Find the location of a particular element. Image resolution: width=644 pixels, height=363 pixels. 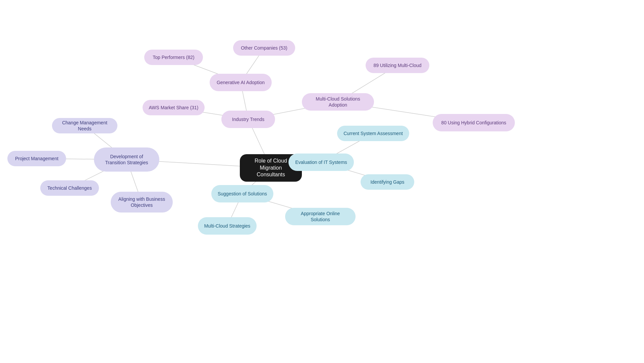

node-multi-cloud-strat: Multi-Cloud Strategies is located at coordinates (227, 226).